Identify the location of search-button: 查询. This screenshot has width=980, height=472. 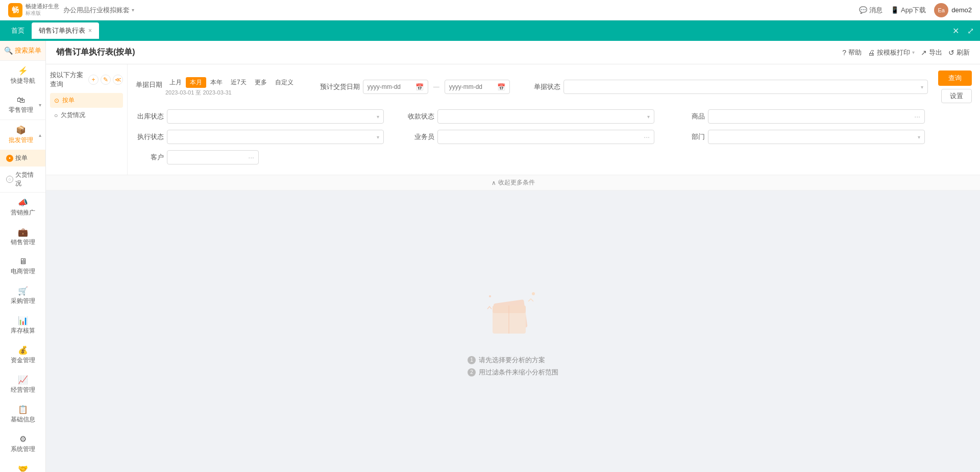
(955, 78).